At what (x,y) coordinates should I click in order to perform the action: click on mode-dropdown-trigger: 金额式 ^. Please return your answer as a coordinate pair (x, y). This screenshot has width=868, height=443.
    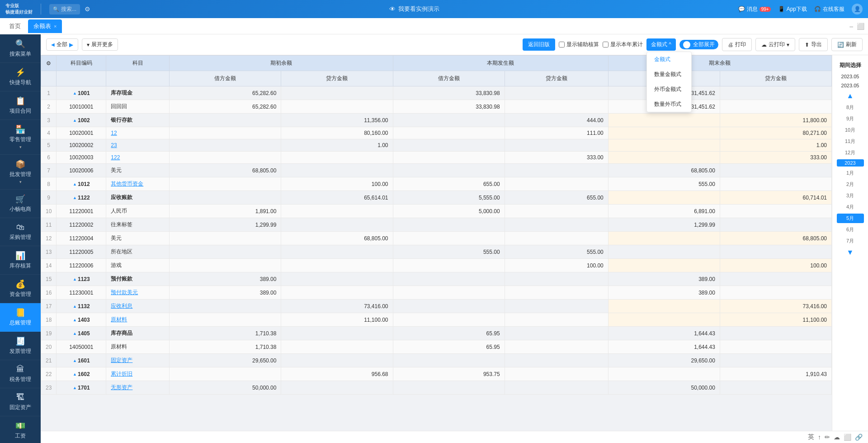
    Looking at the image, I should click on (661, 44).